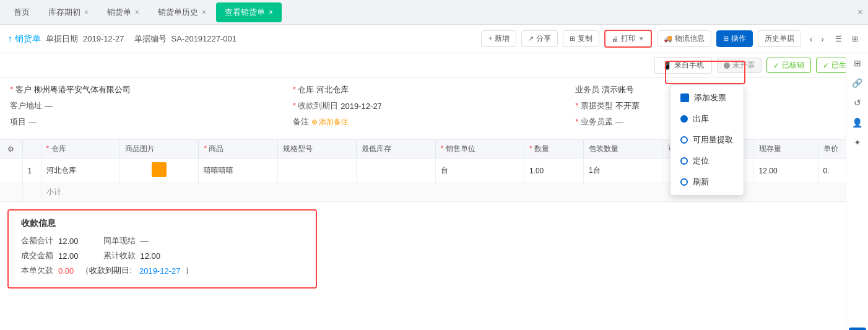  I want to click on row-min-stock, so click(396, 171).